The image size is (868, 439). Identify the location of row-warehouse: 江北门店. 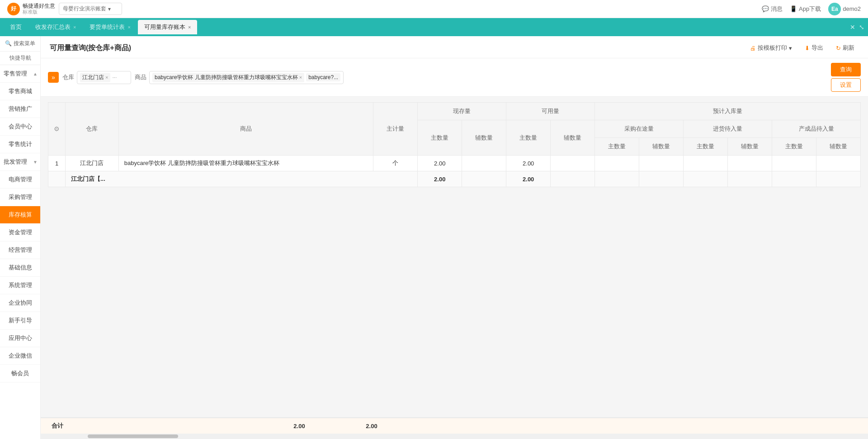
(92, 164).